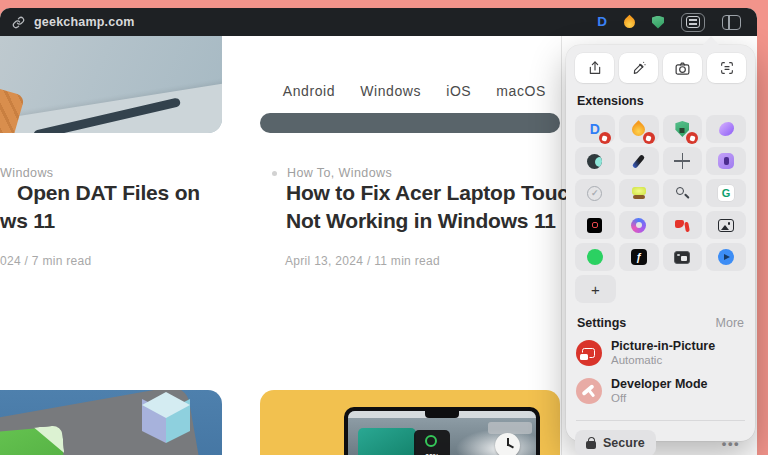 This screenshot has width=768, height=455. What do you see at coordinates (510, 428) in the screenshot?
I see `panel-shape` at bounding box center [510, 428].